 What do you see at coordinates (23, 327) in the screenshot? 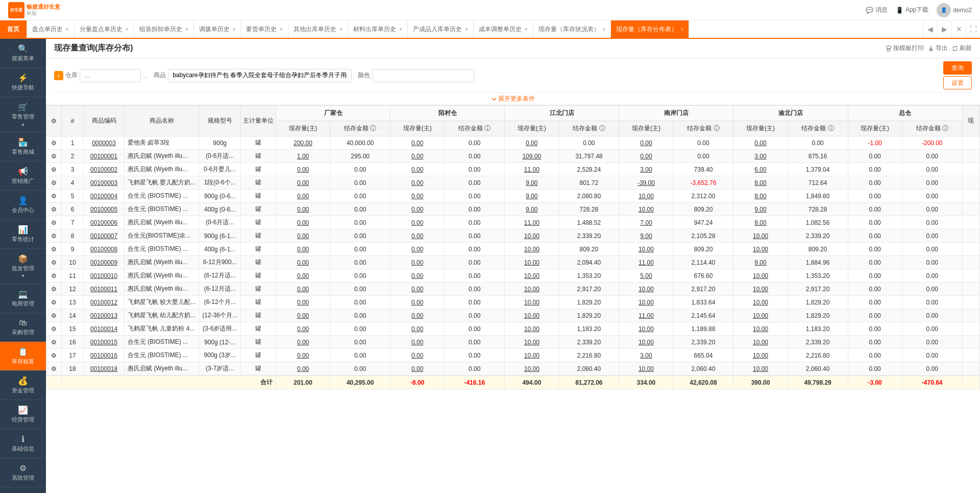
I see `sidebar-purchase: 🛍 采购管理` at bounding box center [23, 327].